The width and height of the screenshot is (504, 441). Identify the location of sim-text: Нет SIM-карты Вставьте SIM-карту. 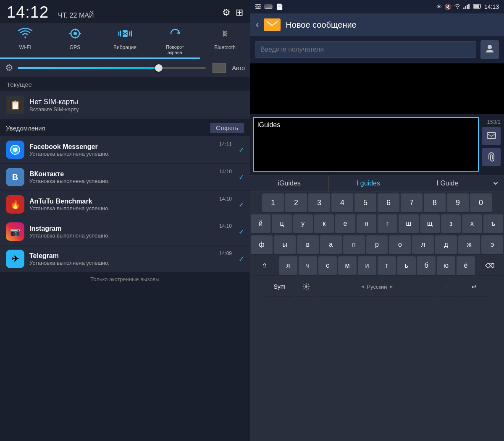
(137, 105).